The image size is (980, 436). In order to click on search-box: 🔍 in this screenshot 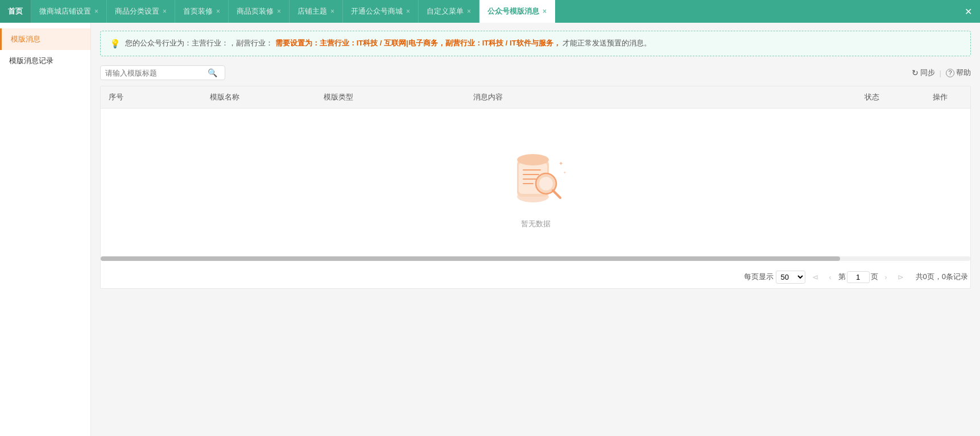, I will do `click(163, 73)`.